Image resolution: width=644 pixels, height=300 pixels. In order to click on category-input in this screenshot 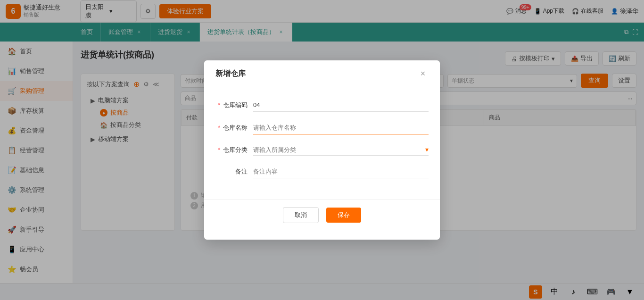, I will do `click(339, 150)`.